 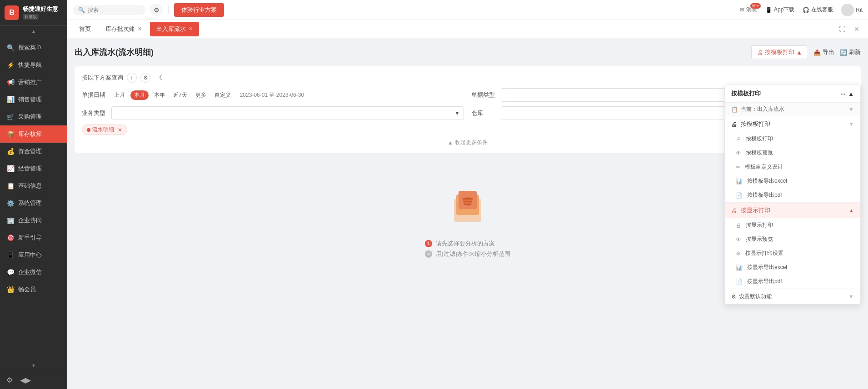 What do you see at coordinates (793, 296) in the screenshot?
I see `dropdown-footer: ⚙ 设置默认功能 ▼` at bounding box center [793, 296].